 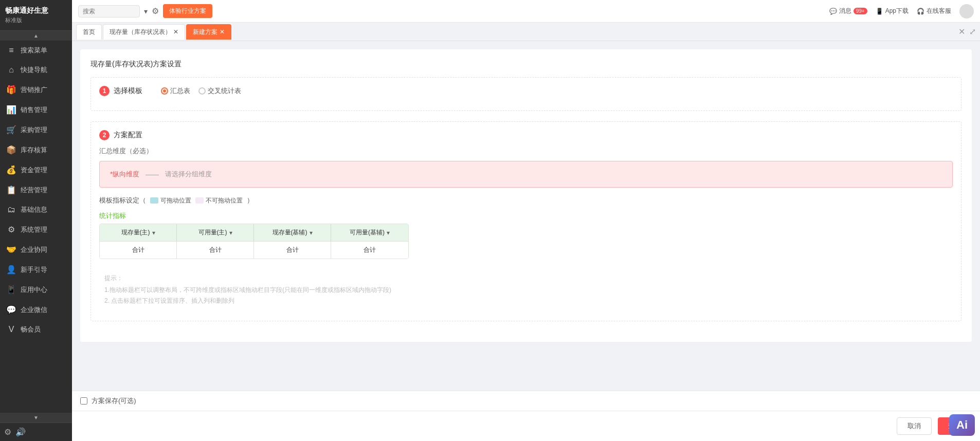 What do you see at coordinates (11, 229) in the screenshot?
I see `system-icon: ⚙` at bounding box center [11, 229].